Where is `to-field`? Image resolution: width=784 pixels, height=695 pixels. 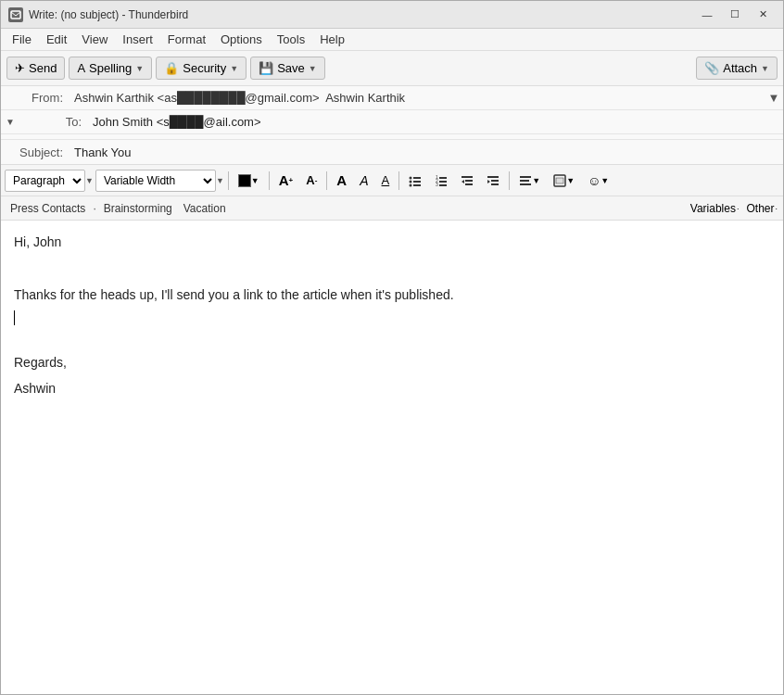
to-field is located at coordinates (436, 122).